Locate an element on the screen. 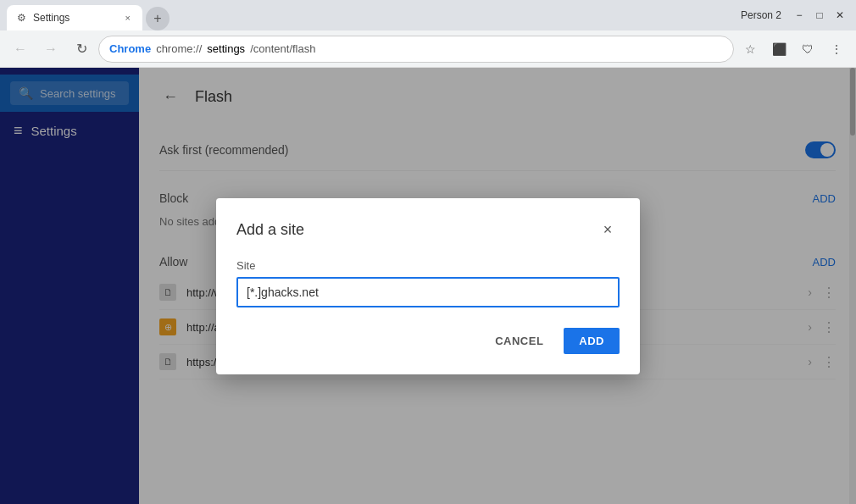 The image size is (856, 504). bookmark-button: ☆ is located at coordinates (750, 49).